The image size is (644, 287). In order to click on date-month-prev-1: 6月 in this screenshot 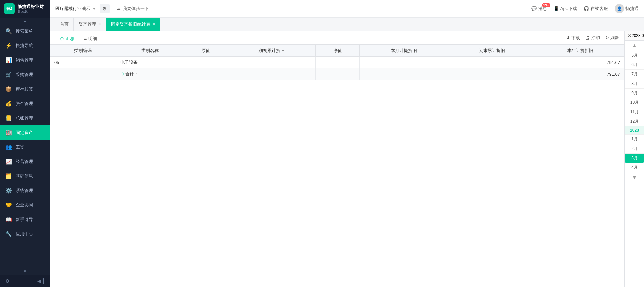, I will do `click(634, 65)`.